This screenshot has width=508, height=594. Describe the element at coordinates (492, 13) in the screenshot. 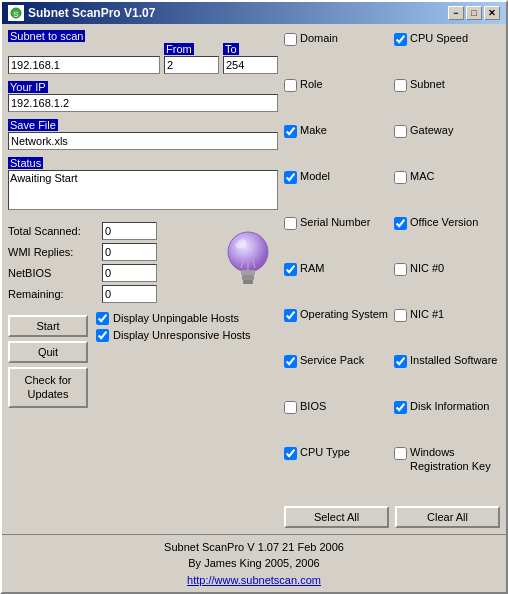

I see `close-button: ✕` at that location.